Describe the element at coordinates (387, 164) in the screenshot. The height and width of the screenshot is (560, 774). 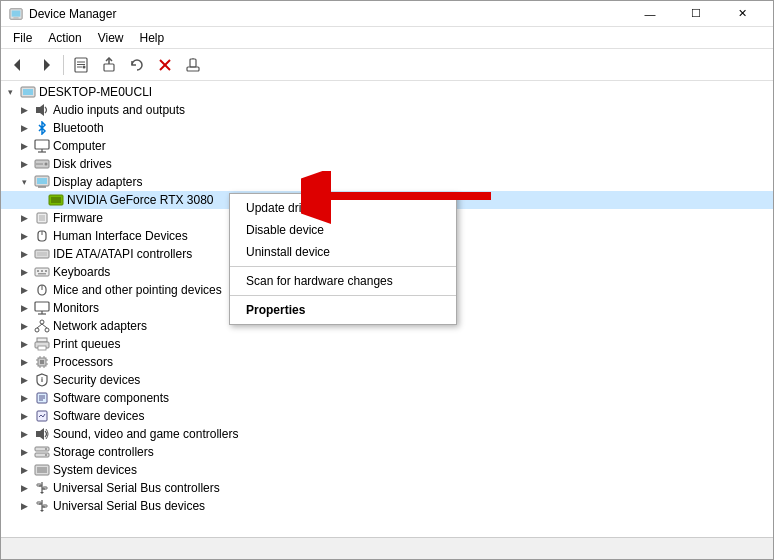
I see `tree-item-diskdrives: ▶ Disk drives` at that location.